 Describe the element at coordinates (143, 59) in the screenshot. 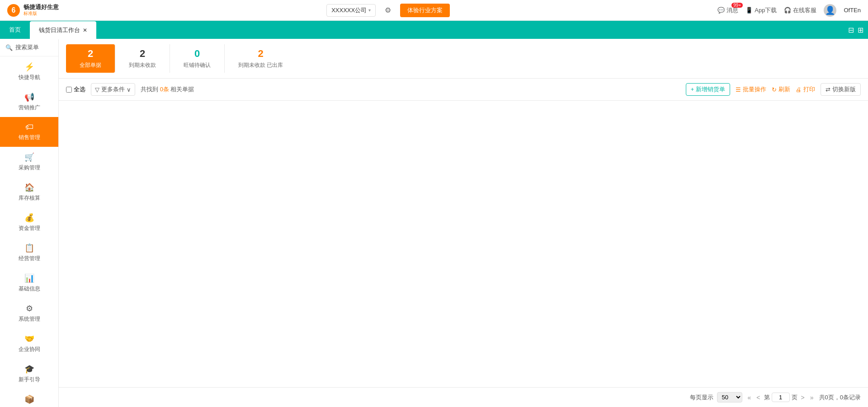

I see `stat-card-overdue: 2 到期未收款` at that location.